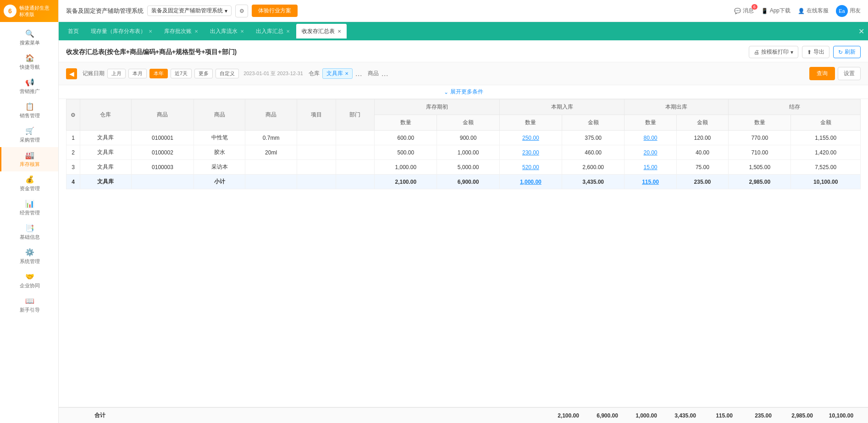  I want to click on out-amt-header: 金额, so click(702, 123).